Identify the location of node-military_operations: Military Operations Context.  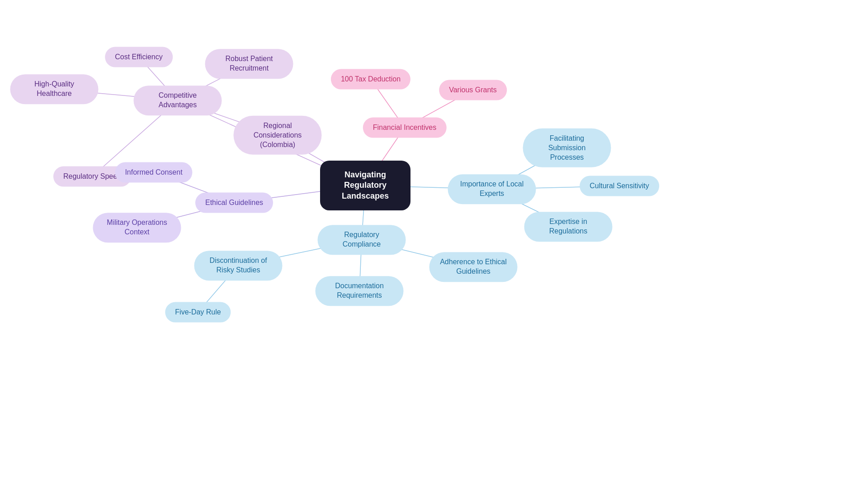
(137, 228).